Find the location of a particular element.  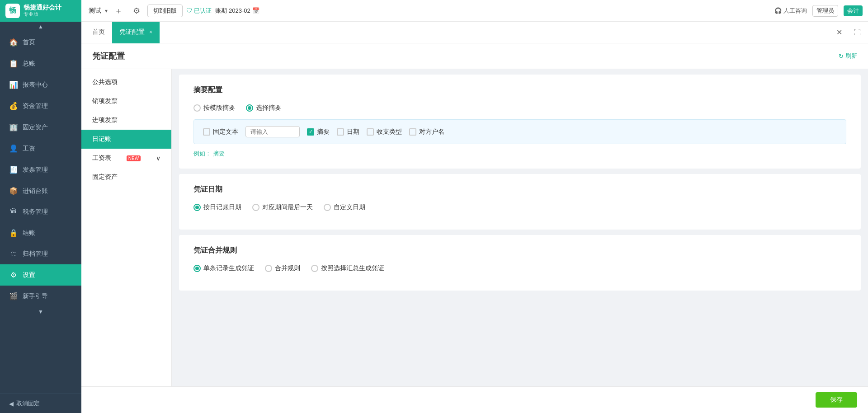

sidebar-item-sales: 📦 进销台账 is located at coordinates (41, 191).